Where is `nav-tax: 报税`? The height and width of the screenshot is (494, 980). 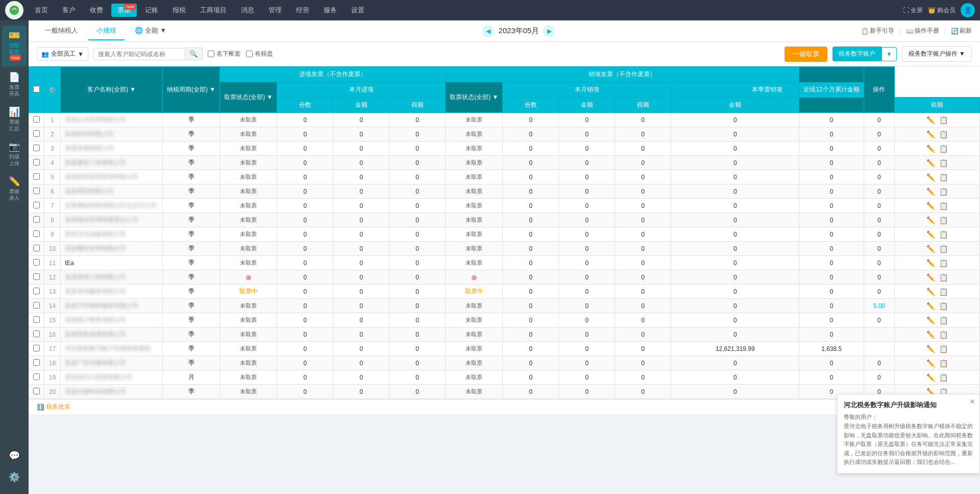
nav-tax: 报税 is located at coordinates (179, 10).